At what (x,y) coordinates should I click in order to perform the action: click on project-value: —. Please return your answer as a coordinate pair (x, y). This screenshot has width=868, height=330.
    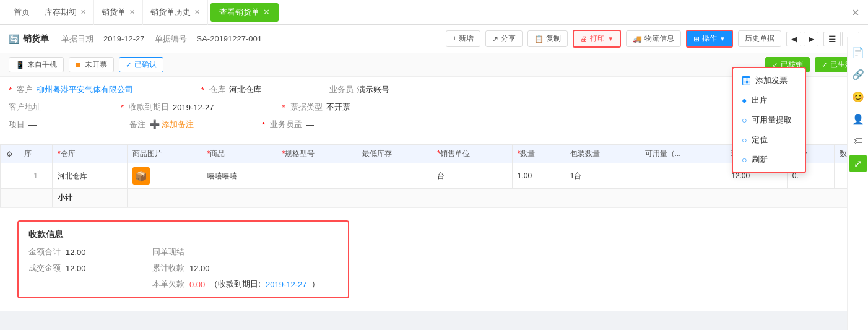
    Looking at the image, I should click on (32, 125).